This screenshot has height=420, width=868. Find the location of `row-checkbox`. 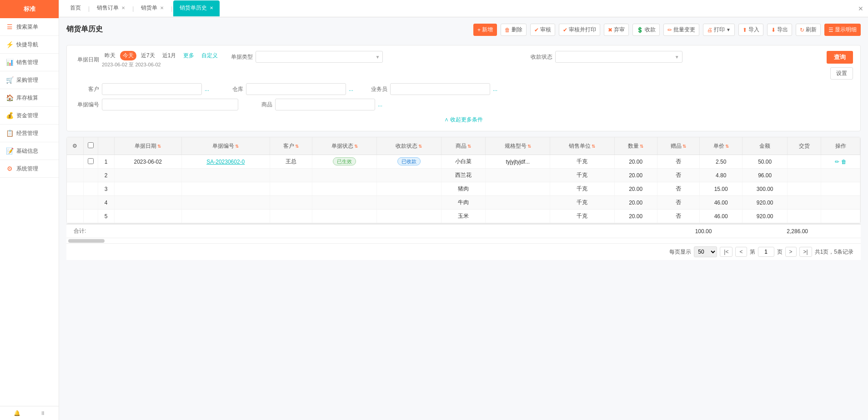

row-checkbox is located at coordinates (91, 161).